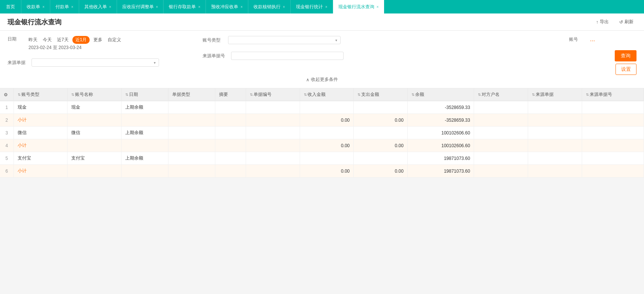  Describe the element at coordinates (269, 7) in the screenshot. I see `nav-verify: 收款核销执行 ×` at that location.